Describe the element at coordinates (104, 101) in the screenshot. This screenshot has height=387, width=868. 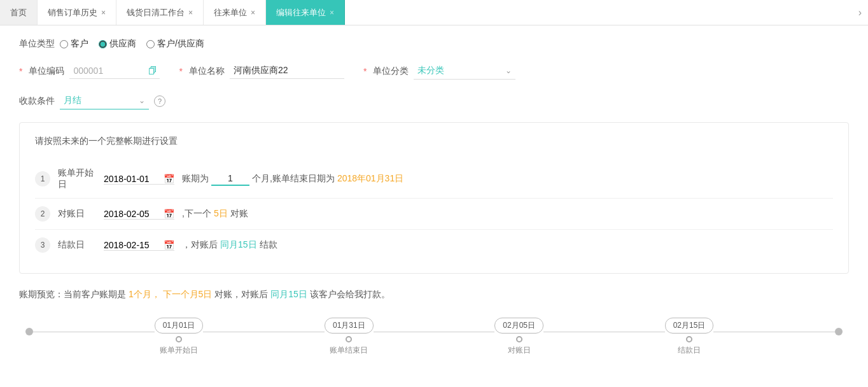
I see `payment-terms-select: 月结 ⌄` at that location.